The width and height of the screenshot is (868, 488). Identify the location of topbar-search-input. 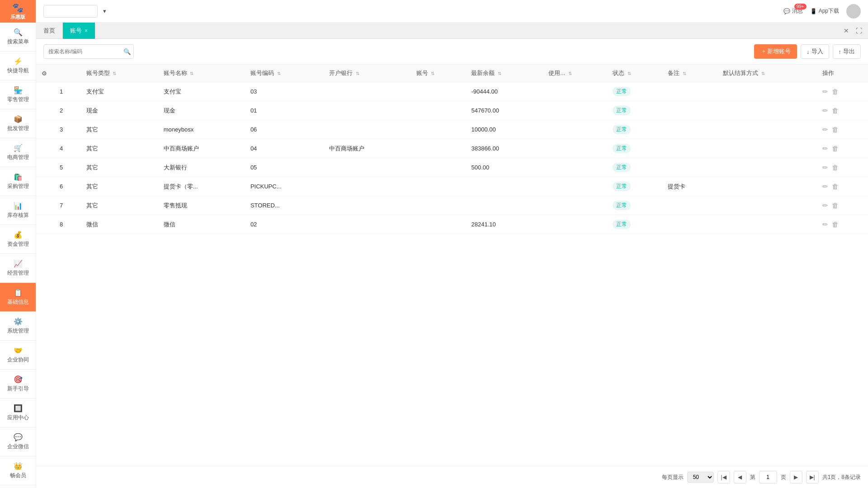
(71, 11).